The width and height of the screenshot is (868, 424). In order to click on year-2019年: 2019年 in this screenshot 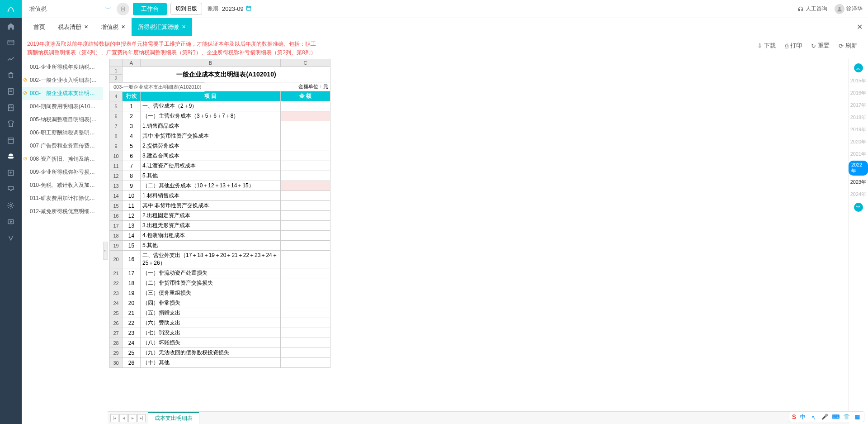, I will do `click(858, 129)`.